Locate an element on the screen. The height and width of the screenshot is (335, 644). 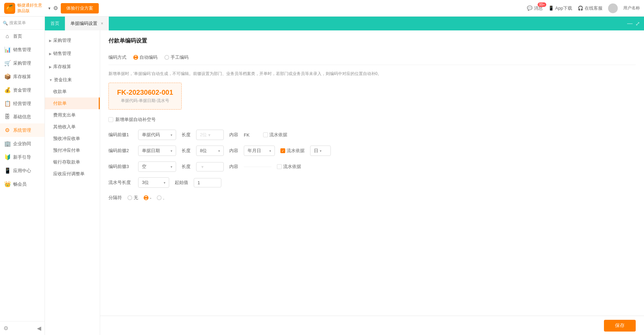
logo: 🍊 畅捷通好生意 旗品版 is located at coordinates (25, 8).